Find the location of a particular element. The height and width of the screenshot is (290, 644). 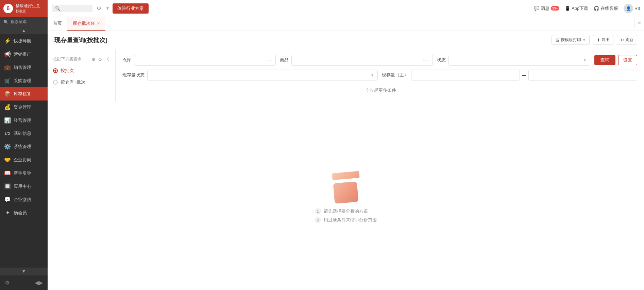

sidebar-item-management: 📊 经营管理 is located at coordinates (24, 120).